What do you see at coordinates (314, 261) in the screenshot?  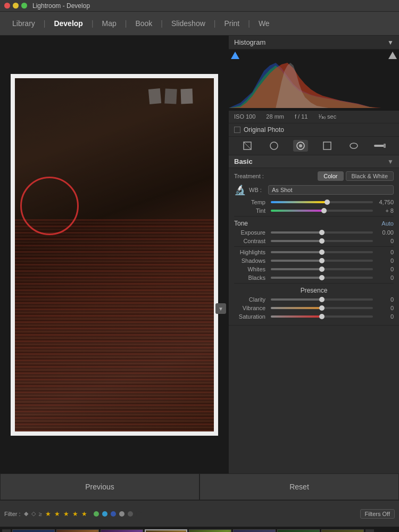 I see `shadows-slider-row: Shadows 0` at bounding box center [314, 261].